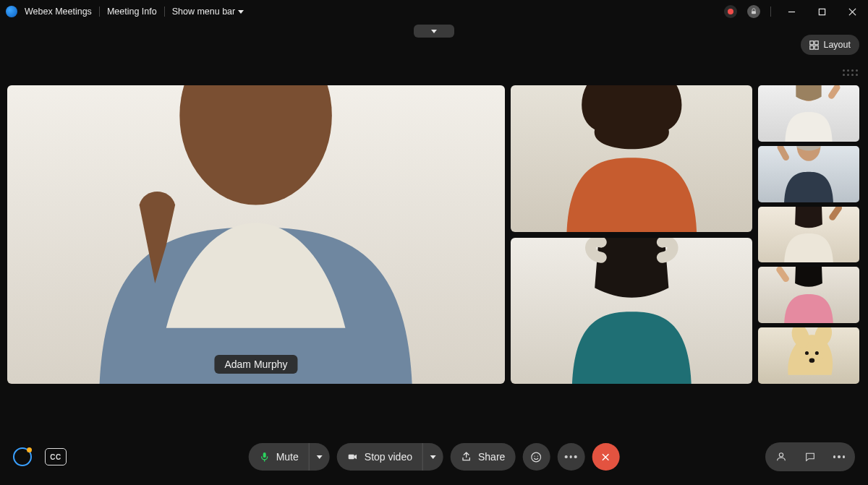 This screenshot has width=868, height=485. Describe the element at coordinates (467, 457) in the screenshot. I see `share-icon` at that location.